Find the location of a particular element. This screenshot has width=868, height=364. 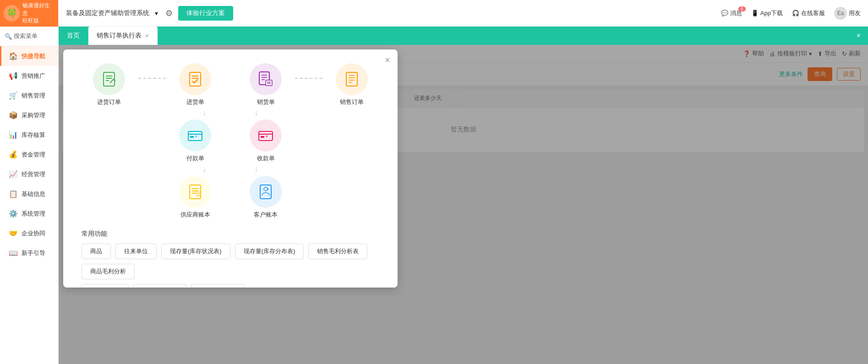

sidebar-item-inventory: 📊 库存核算 is located at coordinates (29, 135).